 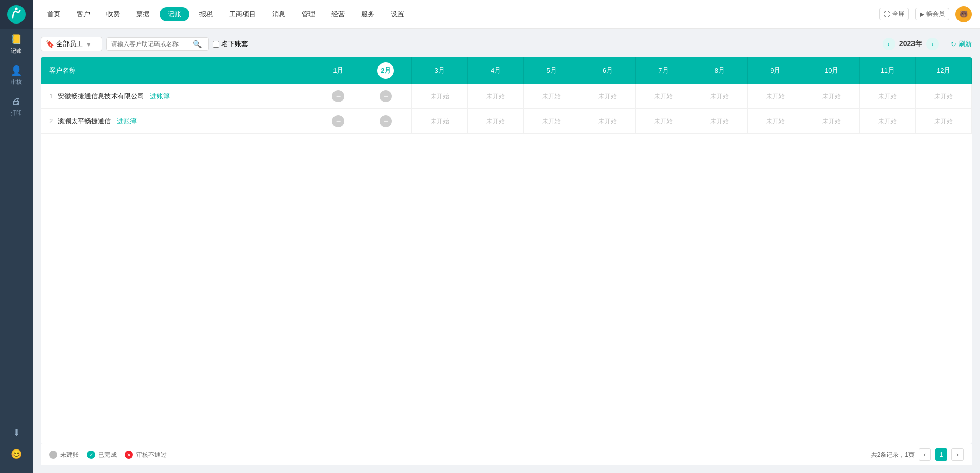 I want to click on nav-management: 管理, so click(x=308, y=14).